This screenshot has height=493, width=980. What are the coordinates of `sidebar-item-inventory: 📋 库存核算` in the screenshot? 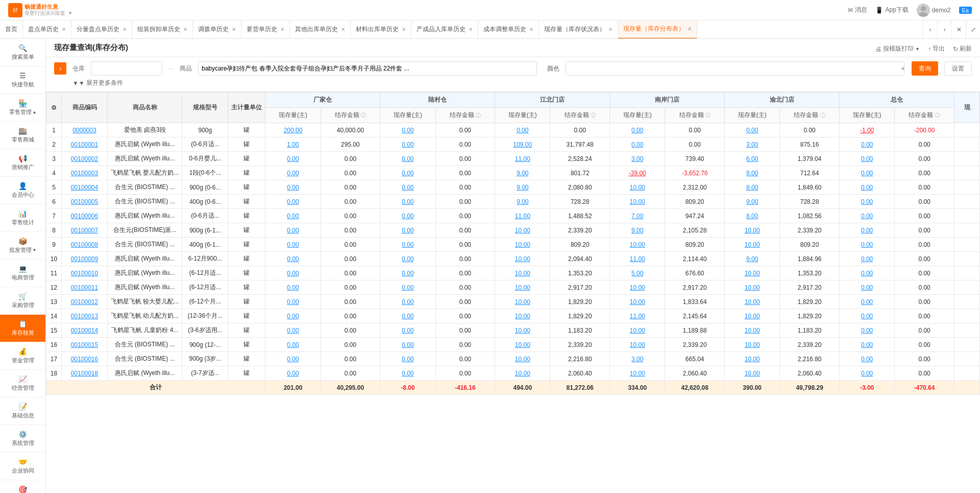 It's located at (22, 328).